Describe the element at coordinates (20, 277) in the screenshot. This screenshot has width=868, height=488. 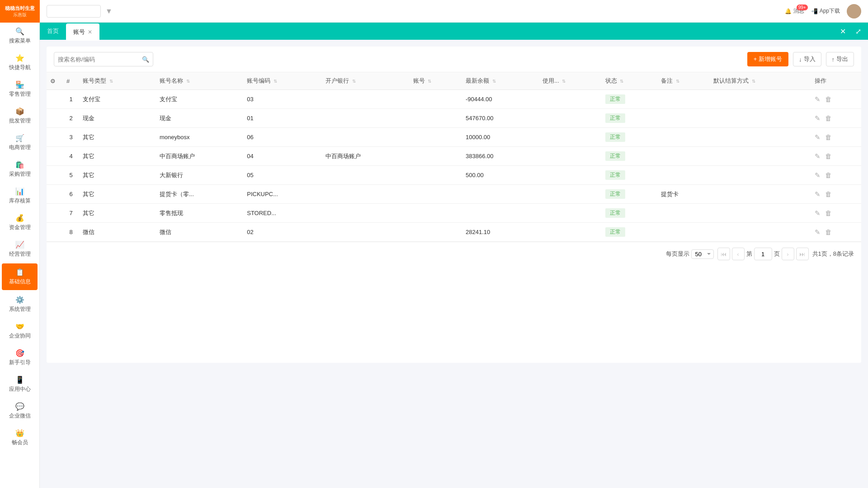
I see `sidebar-item-basic-info: 📋 基础信息` at that location.